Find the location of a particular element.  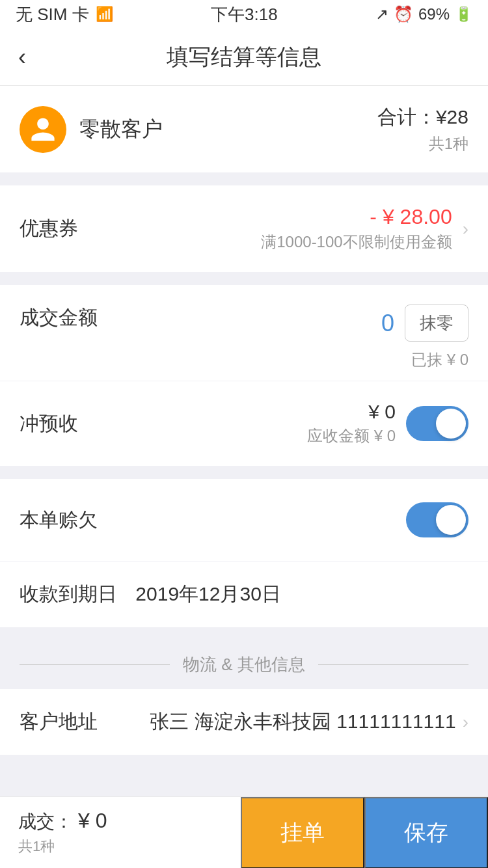

save-button: 保存 is located at coordinates (426, 833).